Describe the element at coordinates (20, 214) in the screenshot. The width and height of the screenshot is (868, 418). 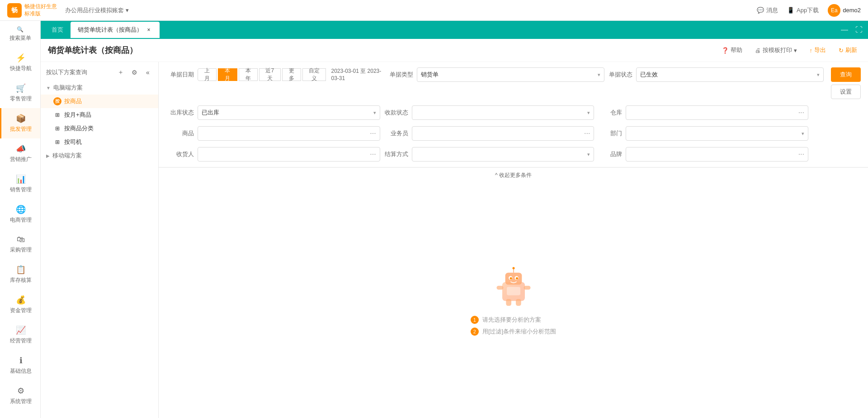
I see `sidebar-item-ecom: 🌐 电商管理` at that location.